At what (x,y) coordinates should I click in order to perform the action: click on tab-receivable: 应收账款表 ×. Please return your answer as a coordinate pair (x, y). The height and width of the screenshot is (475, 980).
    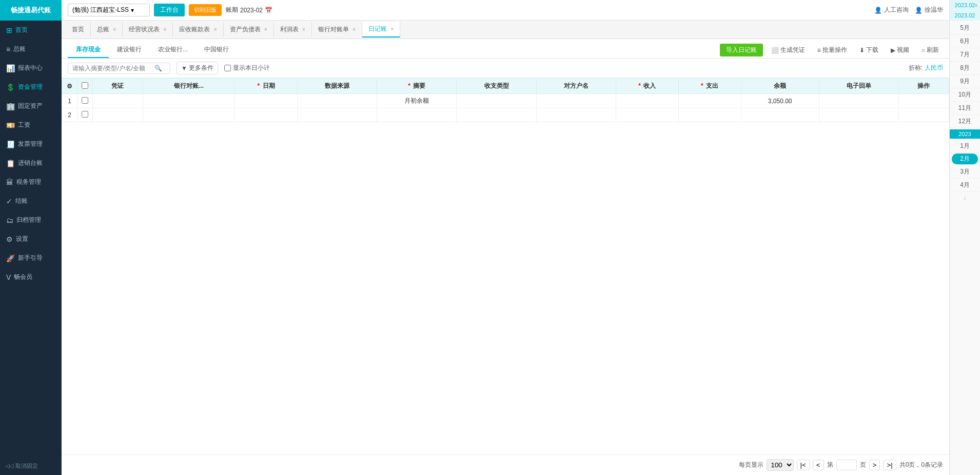
    Looking at the image, I should click on (198, 30).